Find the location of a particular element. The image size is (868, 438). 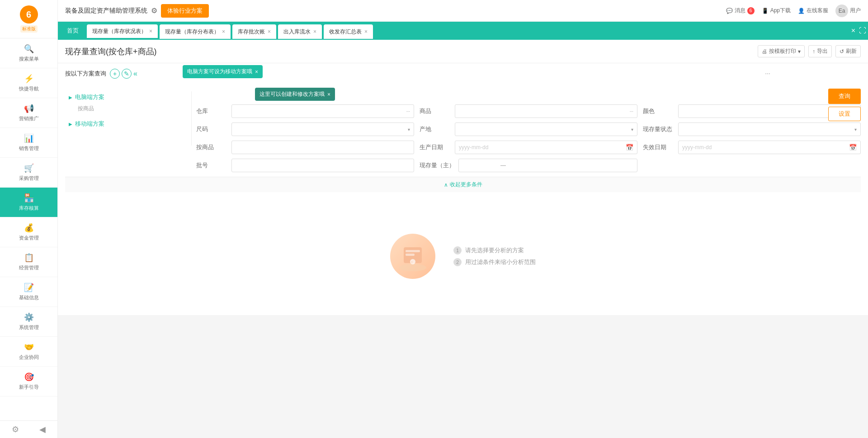

sidebar-item-marketing: 📢 营销推广 is located at coordinates (29, 113).